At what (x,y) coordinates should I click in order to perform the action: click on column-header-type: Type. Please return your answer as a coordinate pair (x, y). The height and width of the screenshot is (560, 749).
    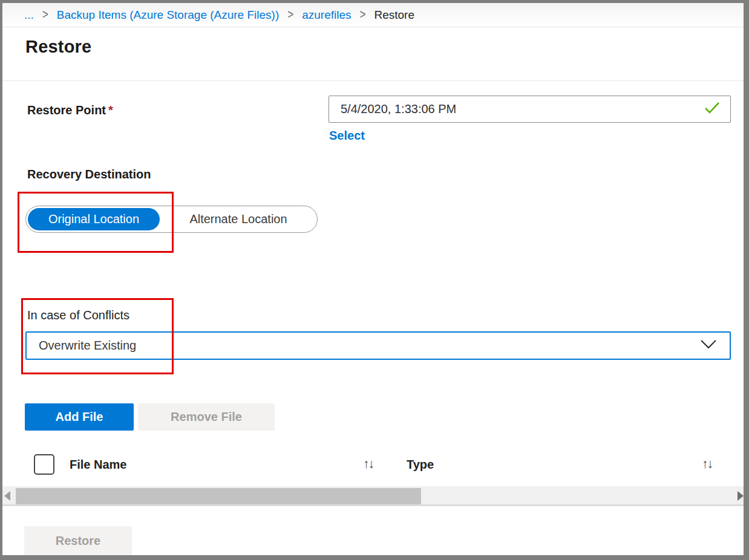
    Looking at the image, I should click on (420, 464).